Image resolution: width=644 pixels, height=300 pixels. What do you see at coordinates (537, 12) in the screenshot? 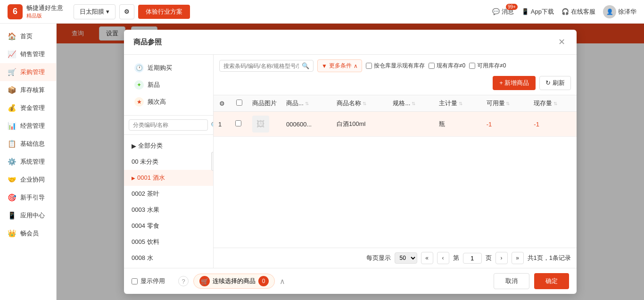
I see `app-download-item: 📱 App下载` at bounding box center [537, 12].